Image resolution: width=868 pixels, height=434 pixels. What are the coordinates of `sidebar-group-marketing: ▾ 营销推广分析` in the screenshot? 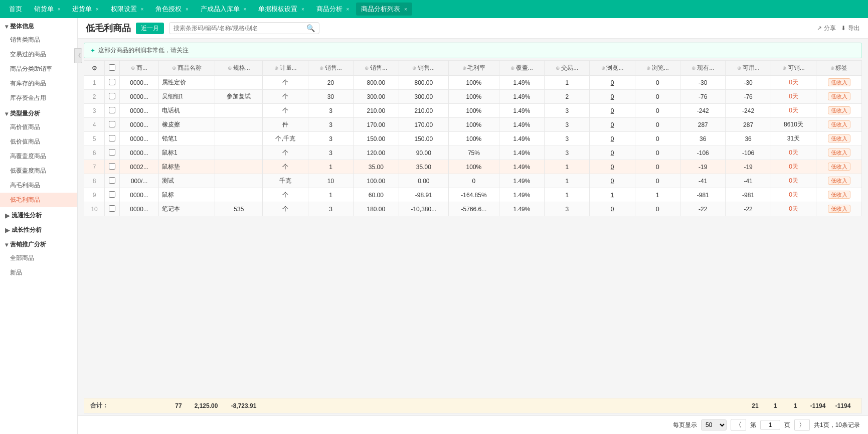 It's located at (39, 244).